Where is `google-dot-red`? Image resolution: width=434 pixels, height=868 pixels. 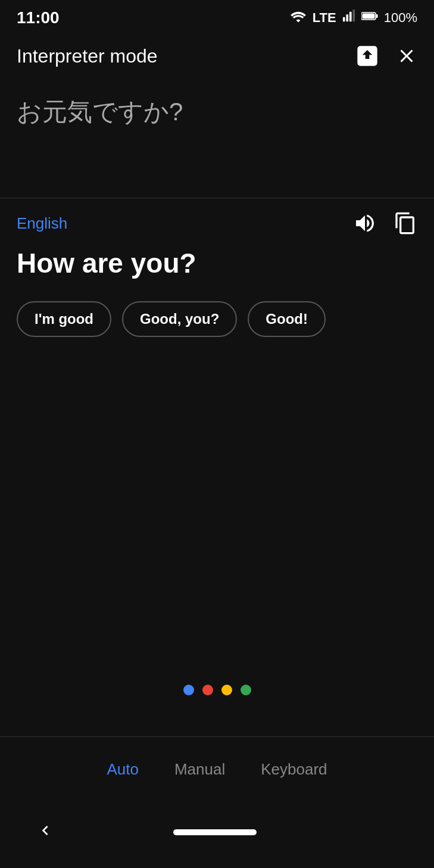 google-dot-red is located at coordinates (208, 690).